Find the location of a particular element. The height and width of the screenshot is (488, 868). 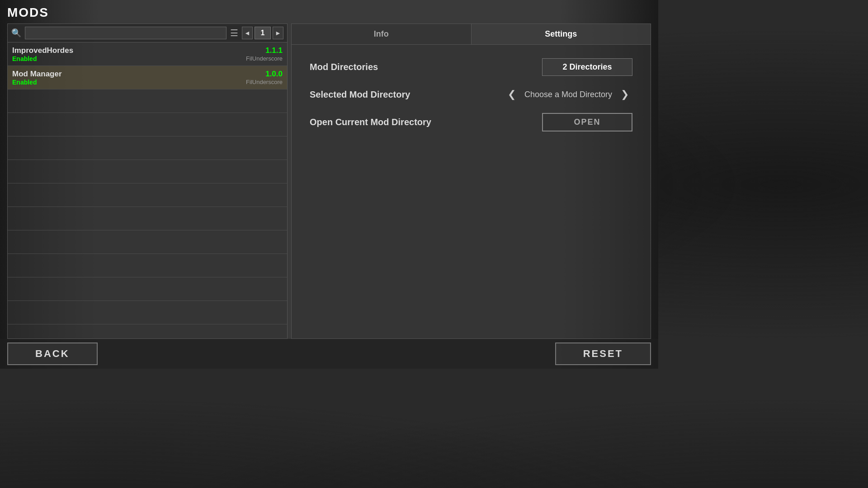

page-number: 1 is located at coordinates (263, 33).